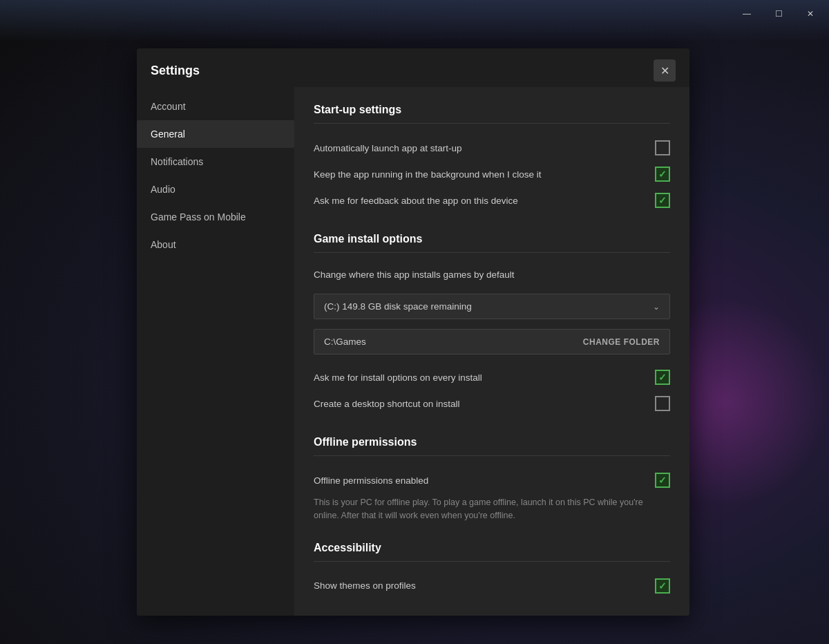  I want to click on show-themes-checkbox, so click(663, 586).